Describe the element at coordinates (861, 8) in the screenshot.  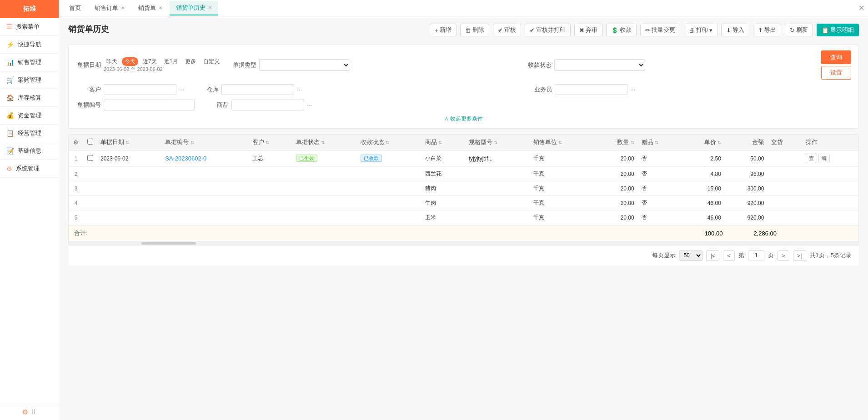
I see `close-all-tabs-button: ✕` at that location.